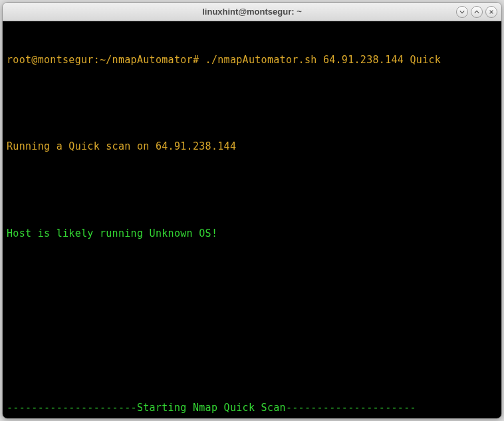 The image size is (504, 421). I want to click on close-button, so click(491, 12).